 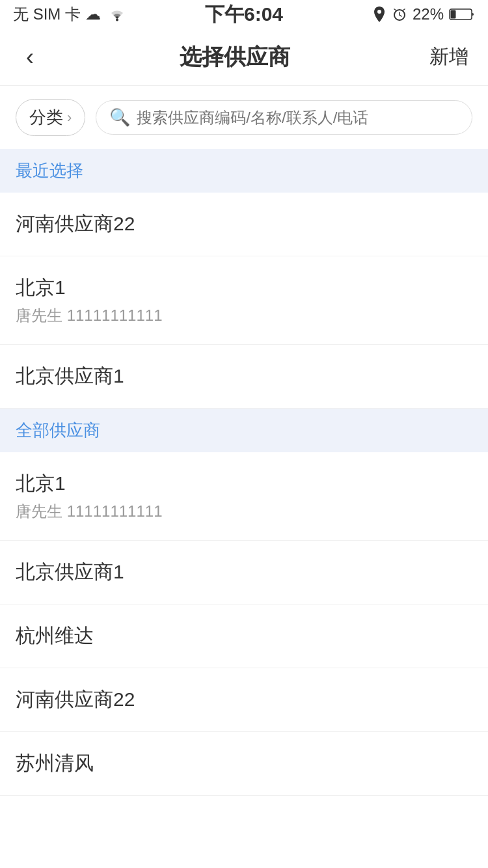 I want to click on item-name: 杭州维达, so click(x=244, y=636).